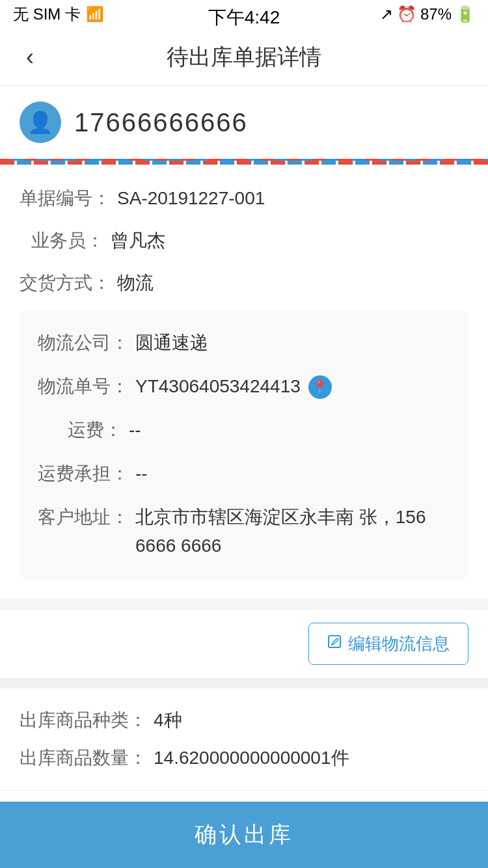  Describe the element at coordinates (293, 199) in the screenshot. I see `doc-number-value: SA-20191227-001` at that location.